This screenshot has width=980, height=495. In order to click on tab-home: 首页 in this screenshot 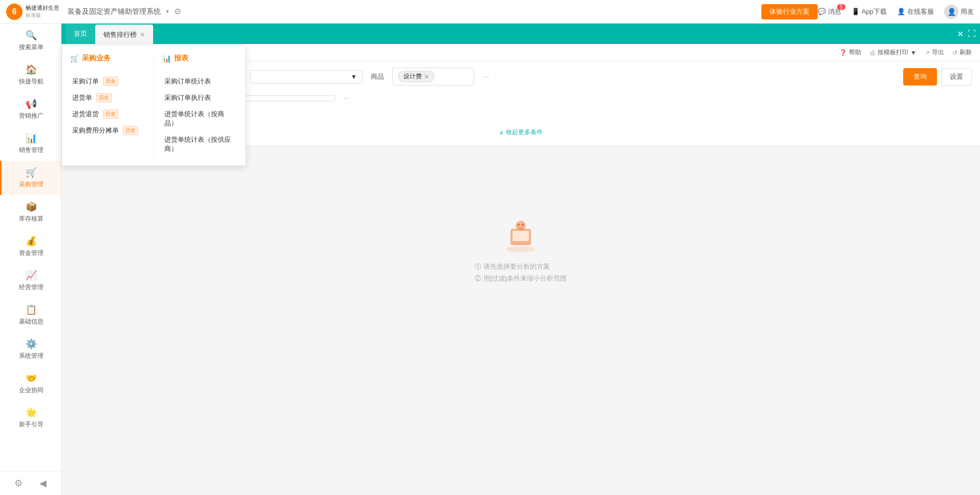, I will do `click(80, 34)`.